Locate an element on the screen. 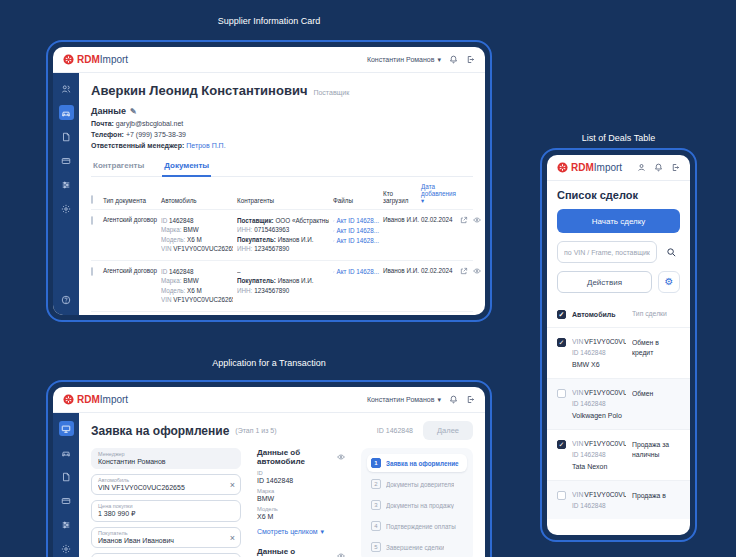  stage-indicator: (Этап 1 из 5) is located at coordinates (256, 430).